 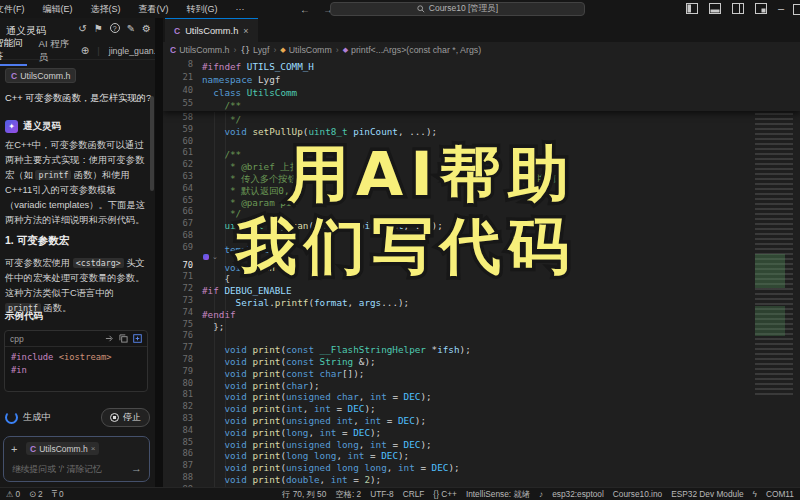 I want to click on menu-edit: 编辑(E), so click(x=58, y=10).